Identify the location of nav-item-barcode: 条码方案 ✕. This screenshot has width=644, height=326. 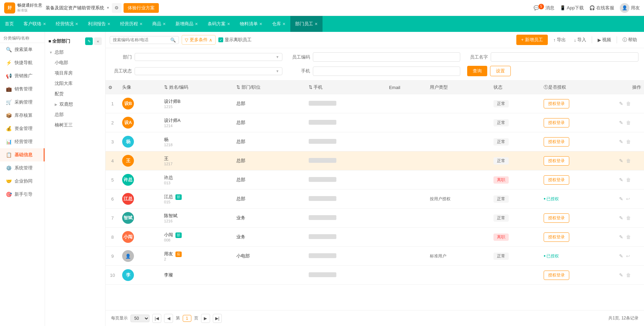
(219, 24).